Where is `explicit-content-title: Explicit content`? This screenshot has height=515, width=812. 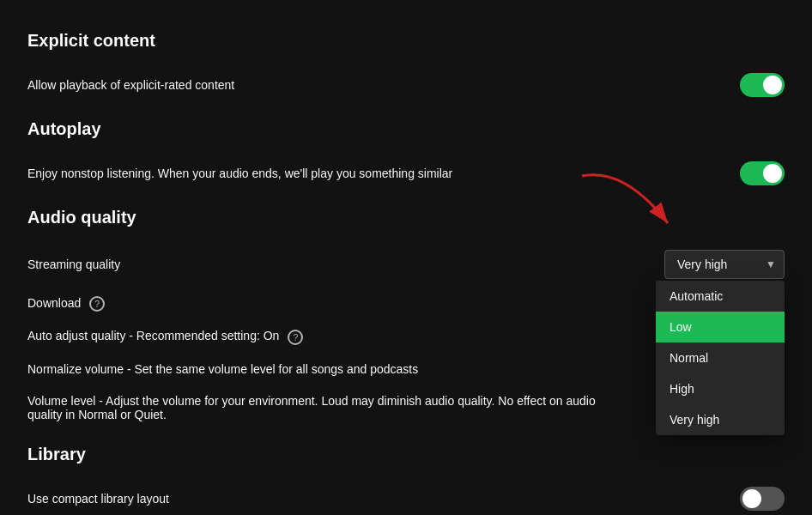 explicit-content-title: Explicit content is located at coordinates (406, 41).